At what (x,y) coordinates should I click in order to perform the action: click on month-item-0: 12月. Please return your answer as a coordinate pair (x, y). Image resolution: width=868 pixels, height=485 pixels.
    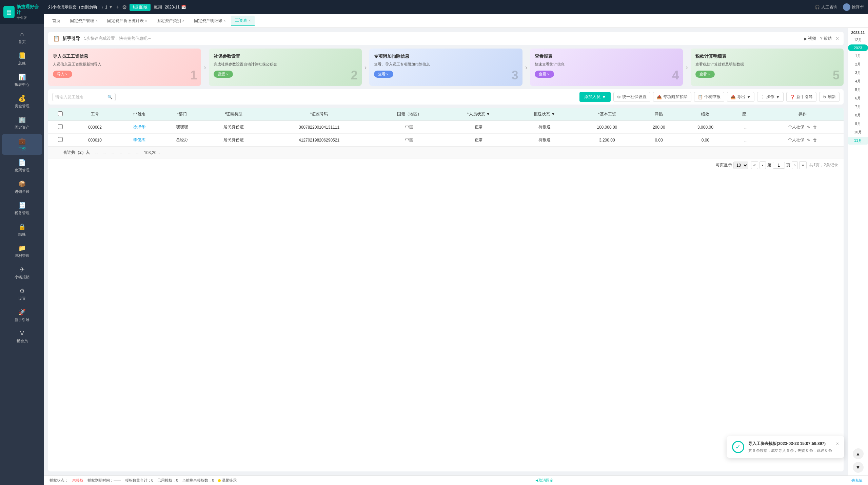
    Looking at the image, I should click on (858, 40).